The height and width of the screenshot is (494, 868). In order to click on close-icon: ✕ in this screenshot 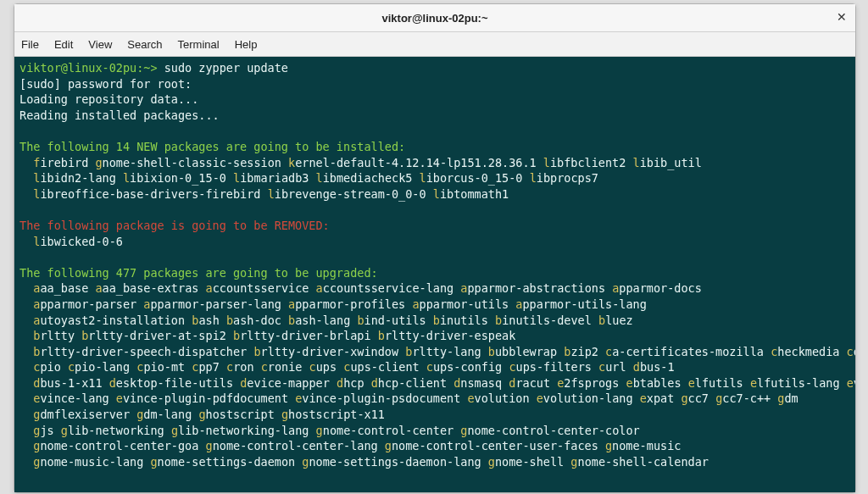, I will do `click(842, 18)`.